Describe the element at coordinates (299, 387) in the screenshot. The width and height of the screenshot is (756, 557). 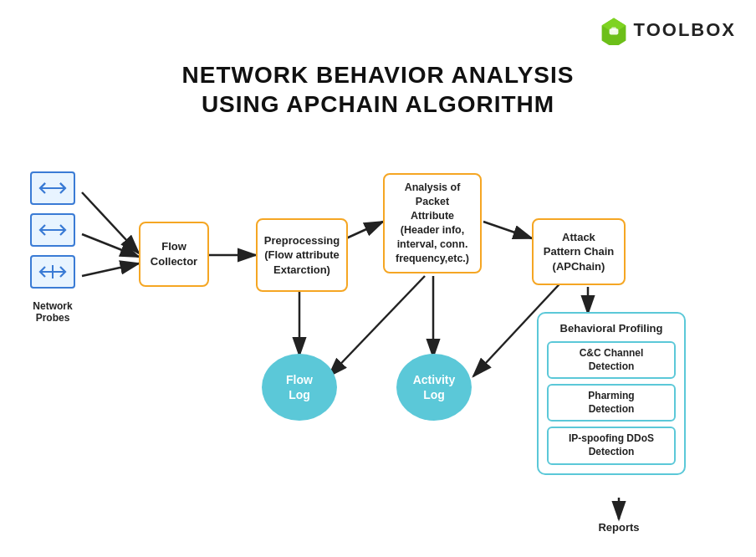
I see `flow-log-label: FlowLog` at that location.